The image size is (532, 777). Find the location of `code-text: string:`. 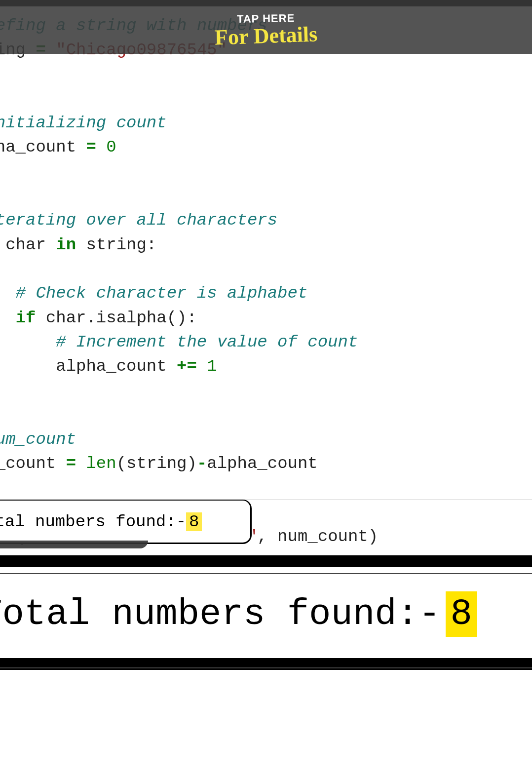

code-text: string: is located at coordinates (116, 245).